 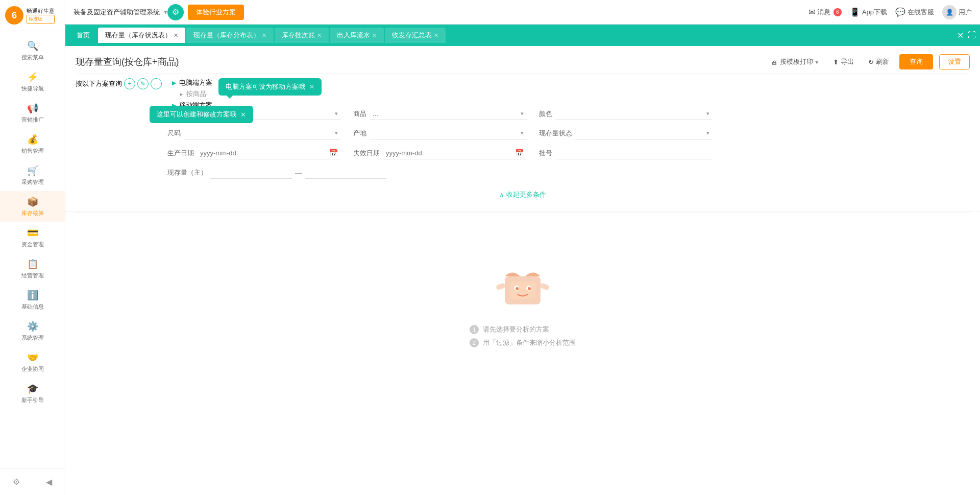 What do you see at coordinates (569, 173) in the screenshot?
I see `filter-fields-row4: 现存量（主） —` at bounding box center [569, 173].